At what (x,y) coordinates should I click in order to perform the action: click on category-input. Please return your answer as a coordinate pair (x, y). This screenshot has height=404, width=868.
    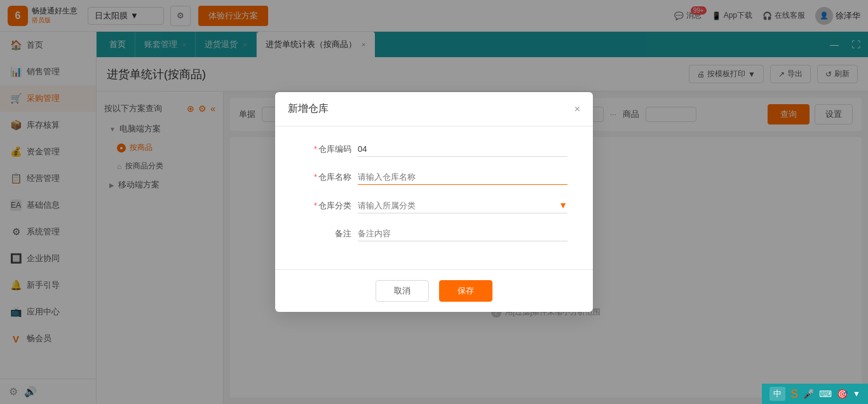
    Looking at the image, I should click on (458, 206).